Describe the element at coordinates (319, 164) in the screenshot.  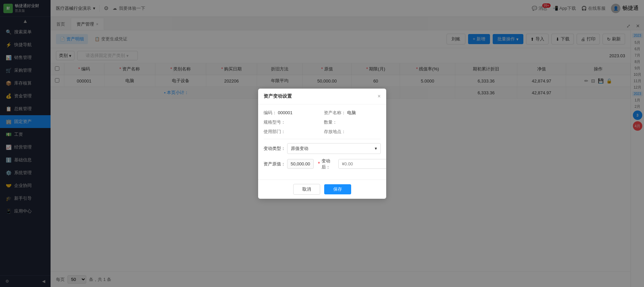
I see `required-star: *` at that location.